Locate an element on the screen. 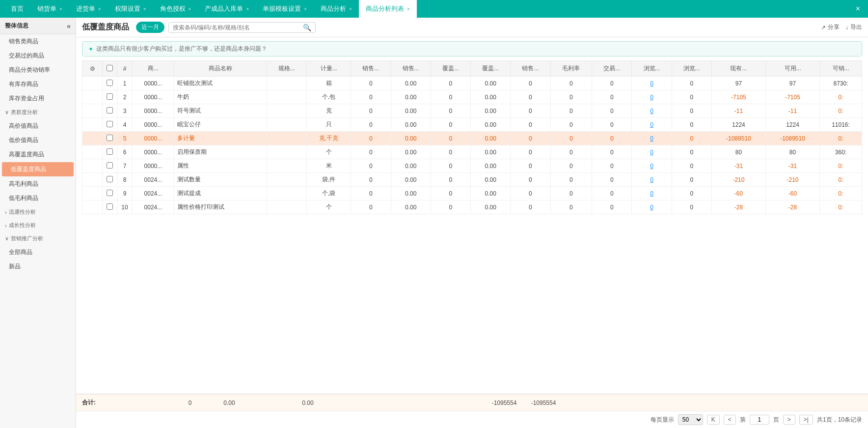  sidebar-item-high-value: 高价值商品 is located at coordinates (38, 126).